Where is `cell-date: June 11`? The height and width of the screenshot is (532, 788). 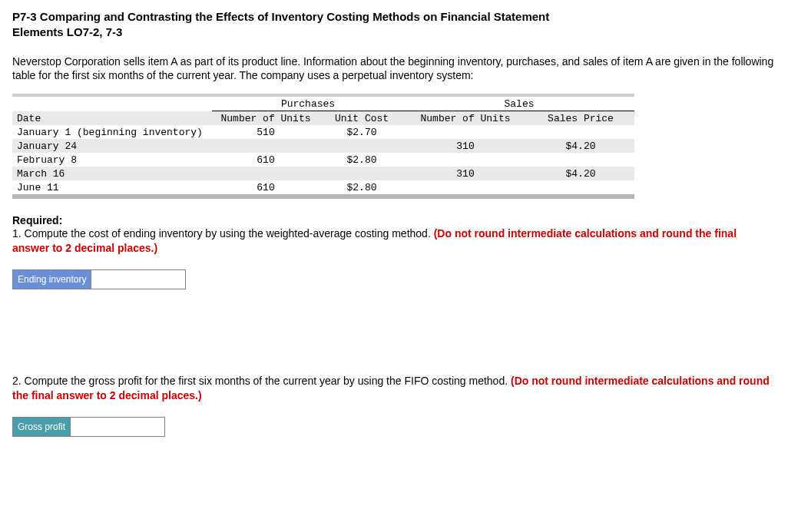 cell-date: June 11 is located at coordinates (112, 187).